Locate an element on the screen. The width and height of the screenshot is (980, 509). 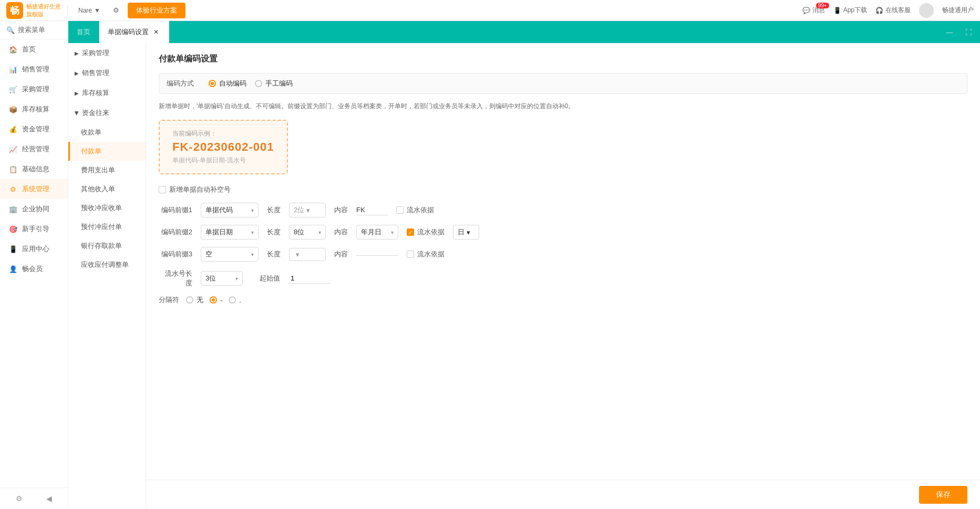
sub-nav-group-sales: ▶ 销售管理 is located at coordinates (107, 73).